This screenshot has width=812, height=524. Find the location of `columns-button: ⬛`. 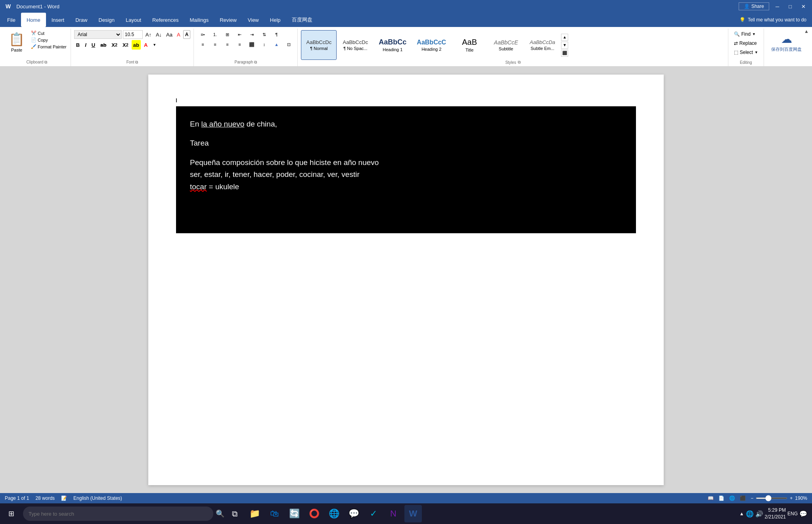

columns-button: ⬛ is located at coordinates (252, 44).